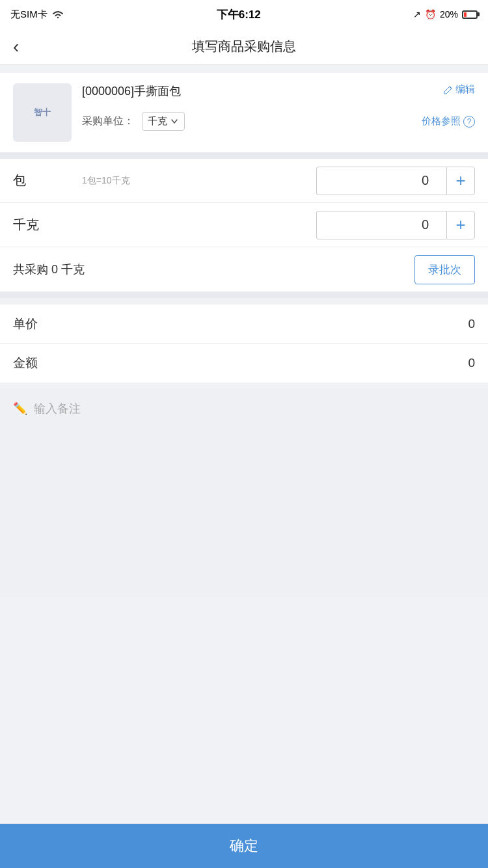  I want to click on amount-value: 0, so click(471, 363).